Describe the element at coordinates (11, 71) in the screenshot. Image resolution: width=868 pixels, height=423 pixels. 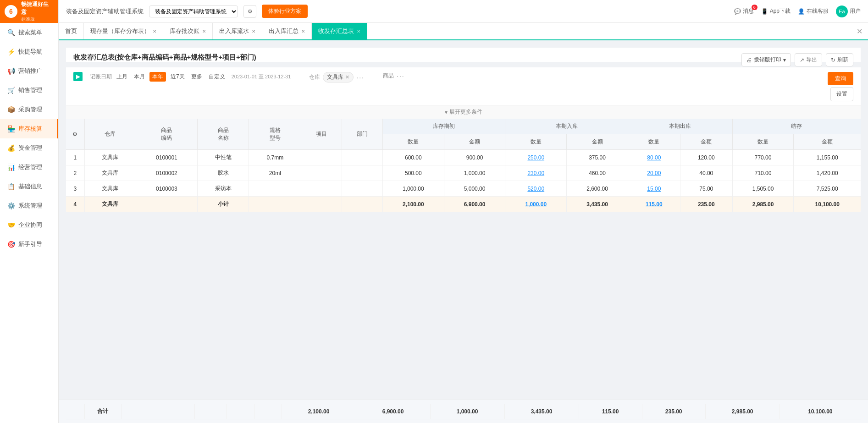
I see `marketing-icon: 📢` at that location.